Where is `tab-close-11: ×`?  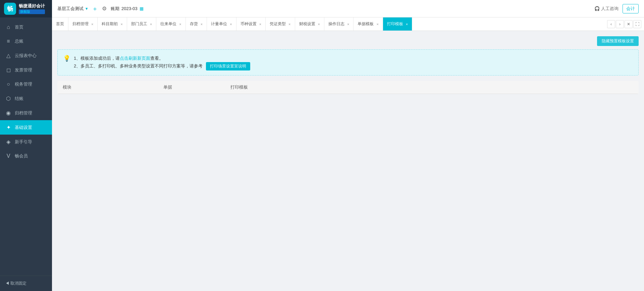
tab-close-11: × is located at coordinates (377, 24).